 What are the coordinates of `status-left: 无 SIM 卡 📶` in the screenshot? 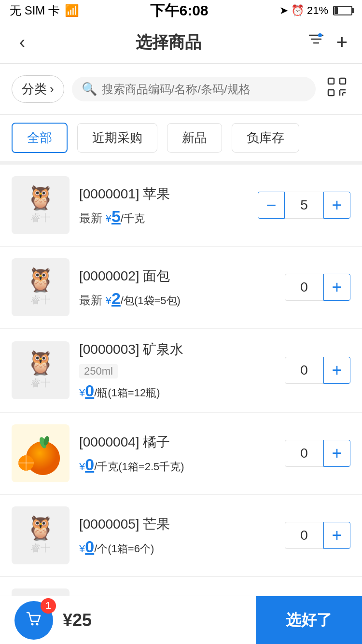 It's located at (44, 11).